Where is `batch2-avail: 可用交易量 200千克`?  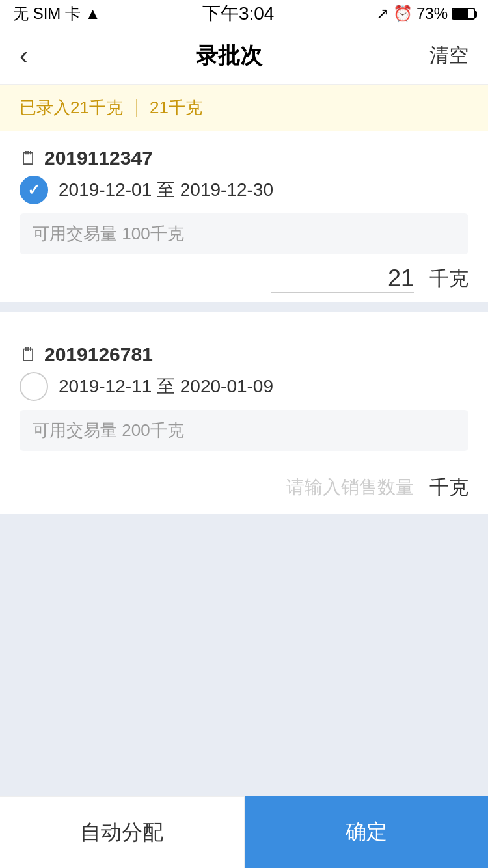
batch2-avail: 可用交易量 200千克 is located at coordinates (244, 431).